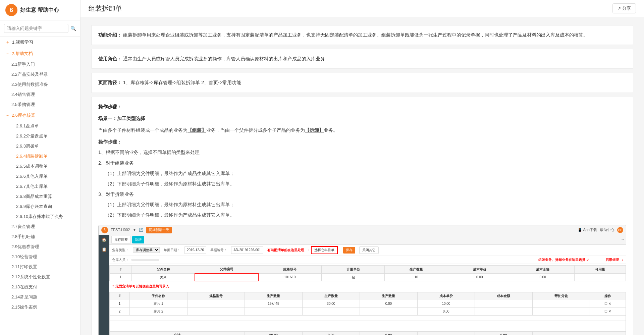  What do you see at coordinates (622, 240) in the screenshot?
I see `mock-menu-icon: ⋯` at bounding box center [622, 240].